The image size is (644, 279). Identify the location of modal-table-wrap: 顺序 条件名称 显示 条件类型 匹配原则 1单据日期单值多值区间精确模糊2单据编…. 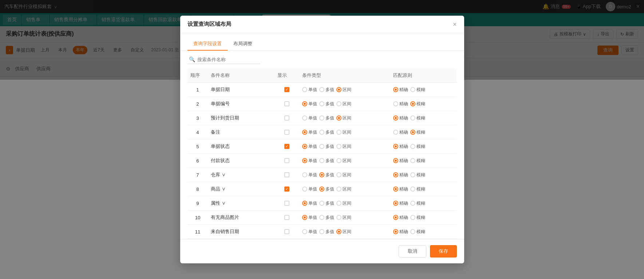
(322, 74).